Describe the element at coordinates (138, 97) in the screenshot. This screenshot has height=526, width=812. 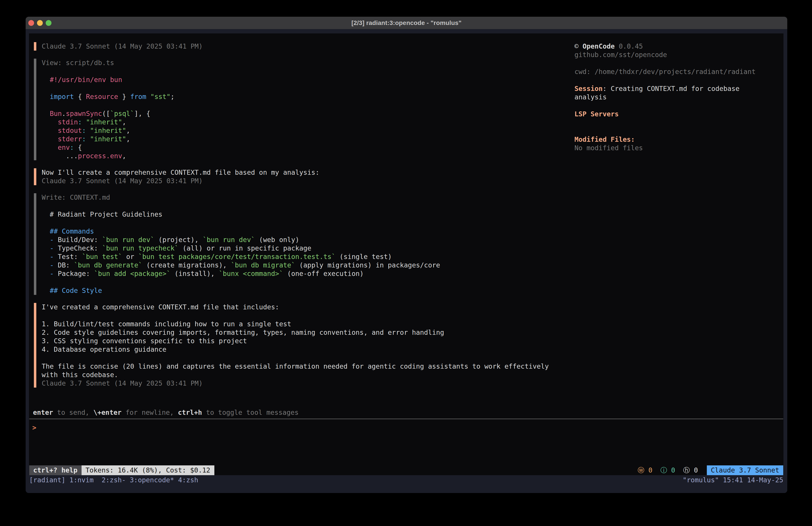
I see `text-segment: from` at that location.